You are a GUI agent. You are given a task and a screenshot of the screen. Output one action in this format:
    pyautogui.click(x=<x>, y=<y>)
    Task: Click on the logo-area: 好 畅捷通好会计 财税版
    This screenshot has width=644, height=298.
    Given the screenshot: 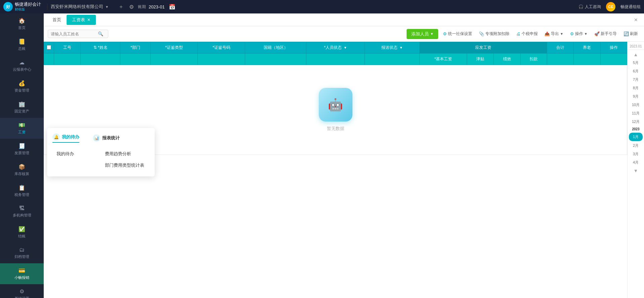 What is the action you would take?
    pyautogui.click(x=25, y=7)
    